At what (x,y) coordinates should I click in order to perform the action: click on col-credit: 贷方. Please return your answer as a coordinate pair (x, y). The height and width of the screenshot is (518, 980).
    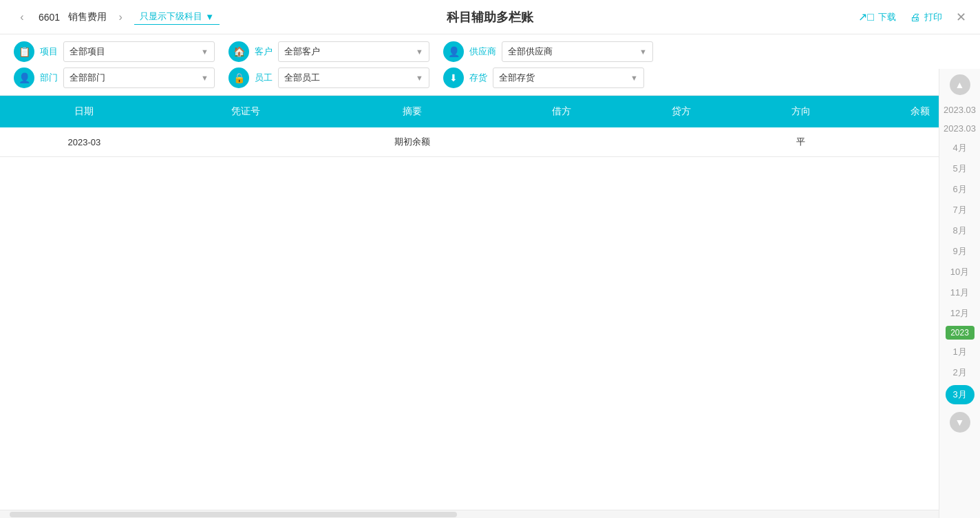
    Looking at the image, I should click on (681, 112).